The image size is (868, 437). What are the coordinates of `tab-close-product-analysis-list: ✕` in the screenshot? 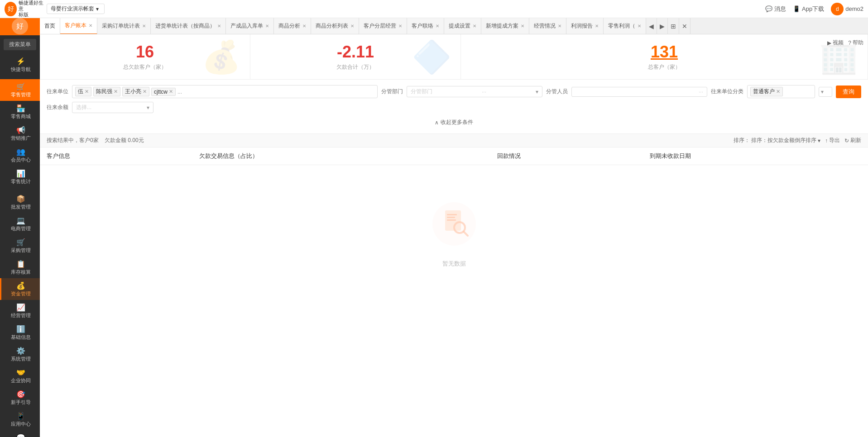 It's located at (352, 26).